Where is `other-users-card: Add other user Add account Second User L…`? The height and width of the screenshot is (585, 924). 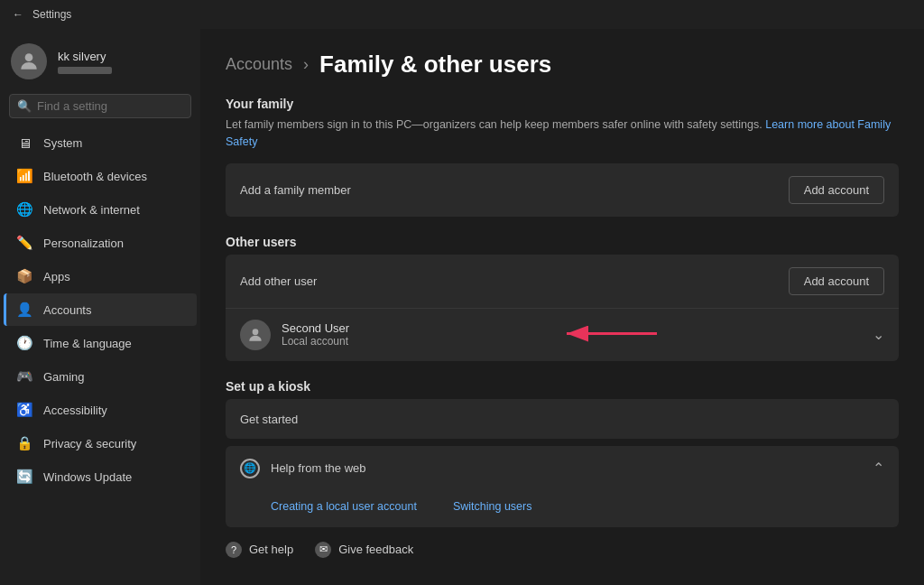 other-users-card: Add other user Add account Second User L… is located at coordinates (562, 308).